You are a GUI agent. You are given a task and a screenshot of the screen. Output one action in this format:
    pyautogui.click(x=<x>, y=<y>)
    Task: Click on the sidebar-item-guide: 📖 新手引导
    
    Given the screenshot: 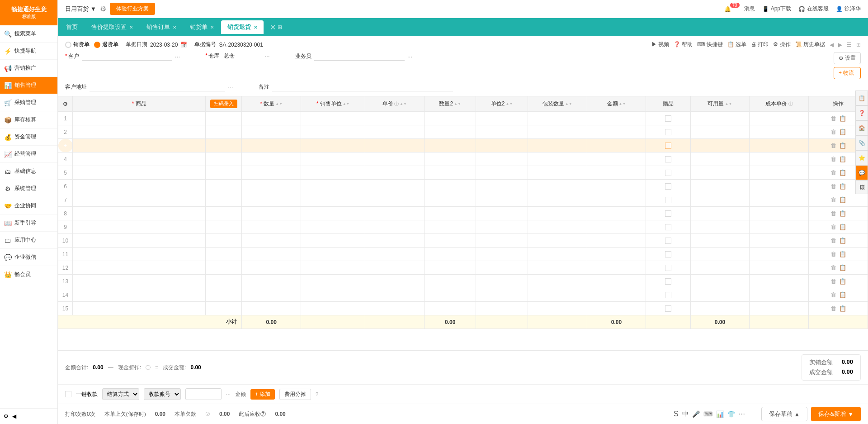 What is the action you would take?
    pyautogui.click(x=29, y=223)
    